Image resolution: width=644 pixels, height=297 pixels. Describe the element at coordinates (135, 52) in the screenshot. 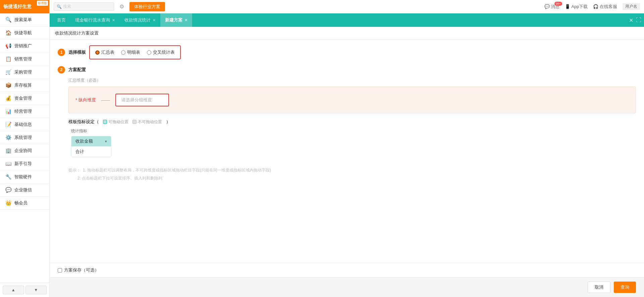

I see `template-selector: 汇总表 明细表 交叉统计表` at that location.